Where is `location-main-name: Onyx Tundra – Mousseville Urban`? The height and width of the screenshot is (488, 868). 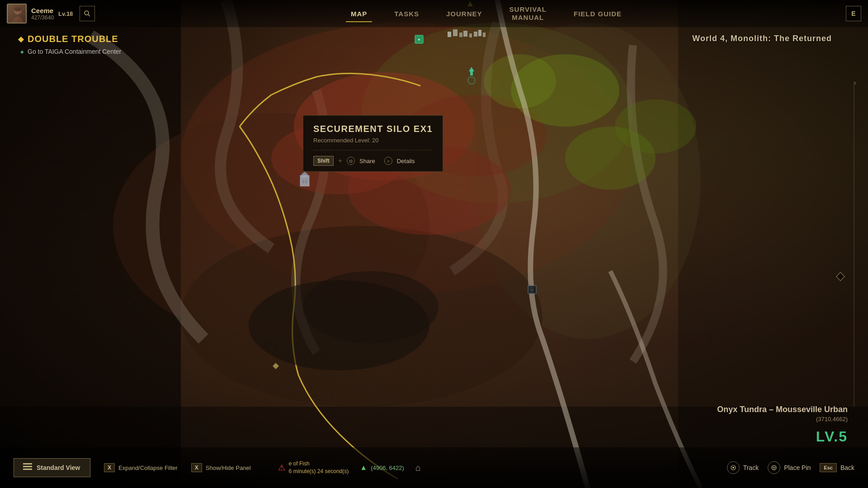 location-main-name: Onyx Tundra – Mousseville Urban is located at coordinates (782, 409).